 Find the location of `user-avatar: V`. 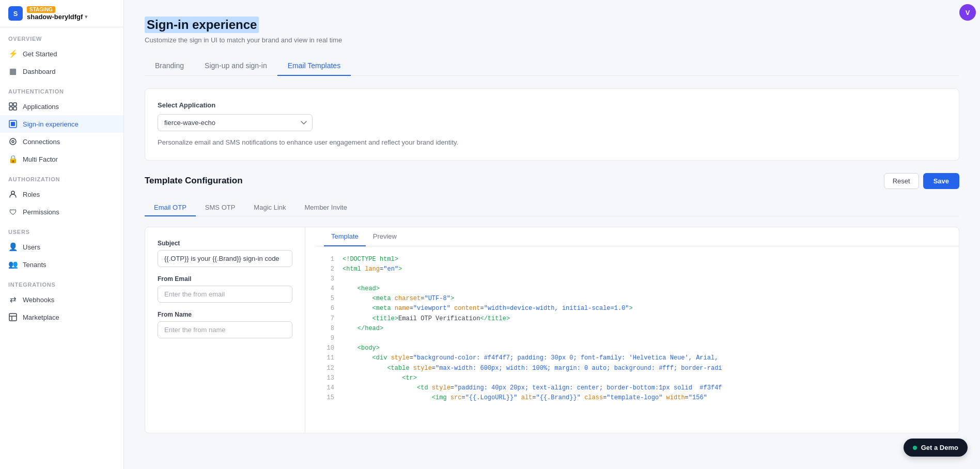

user-avatar: V is located at coordinates (968, 12).